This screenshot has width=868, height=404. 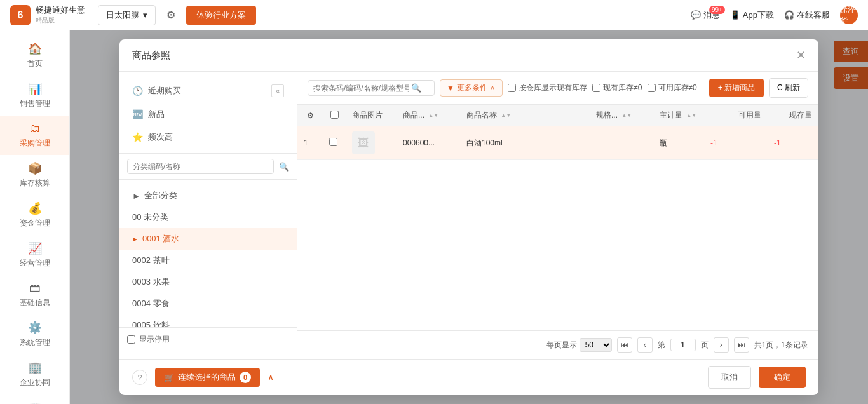 What do you see at coordinates (558, 144) in the screenshot?
I see `table-row: 1 🖼 000600... 白酒100ml` at bounding box center [558, 144].